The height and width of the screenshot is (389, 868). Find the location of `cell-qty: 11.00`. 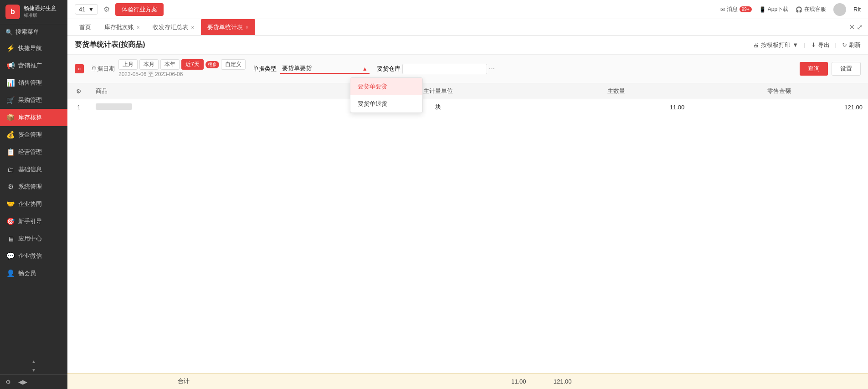

cell-qty: 11.00 is located at coordinates (616, 107).